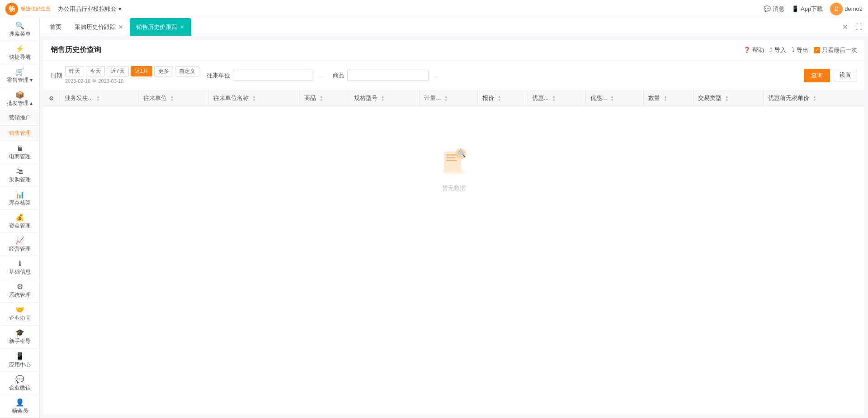 This screenshot has height=418, width=868. Describe the element at coordinates (20, 290) in the screenshot. I see `sidebar-item-system: ⚙ 系统管理` at that location.